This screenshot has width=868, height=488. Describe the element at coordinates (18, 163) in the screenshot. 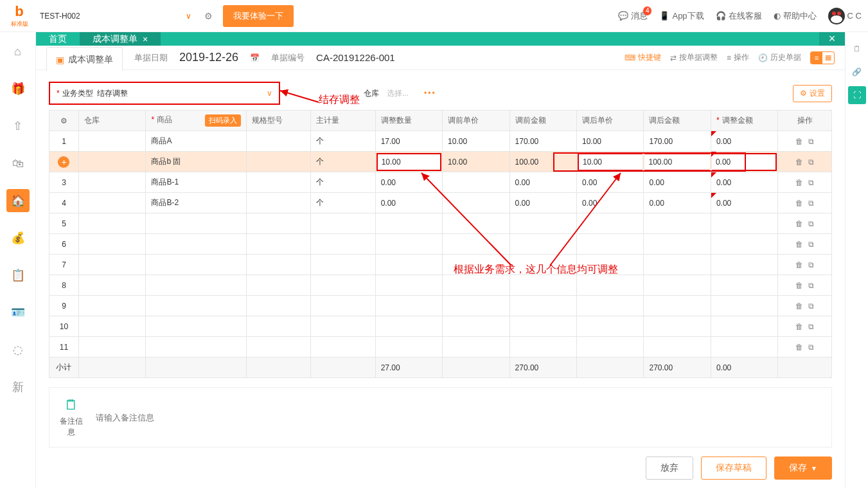

I see `rail-bag-icon: 🛍` at that location.